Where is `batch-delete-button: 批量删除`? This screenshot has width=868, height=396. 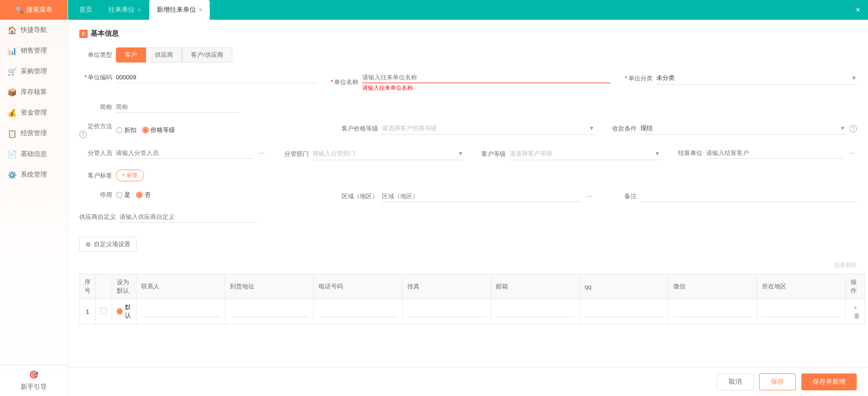
batch-delete-button: 批量删除 is located at coordinates (845, 265).